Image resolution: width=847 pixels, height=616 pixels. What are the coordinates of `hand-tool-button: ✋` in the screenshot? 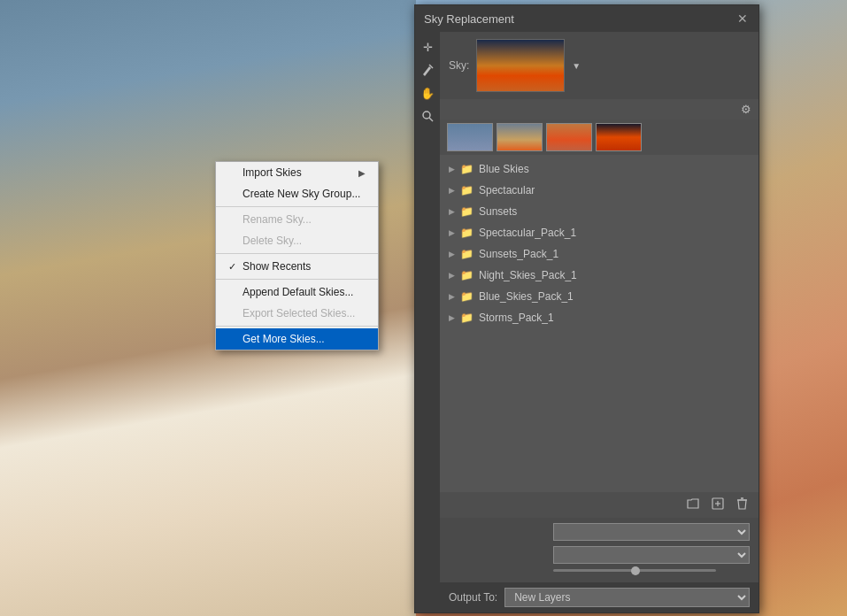 It's located at (427, 93).